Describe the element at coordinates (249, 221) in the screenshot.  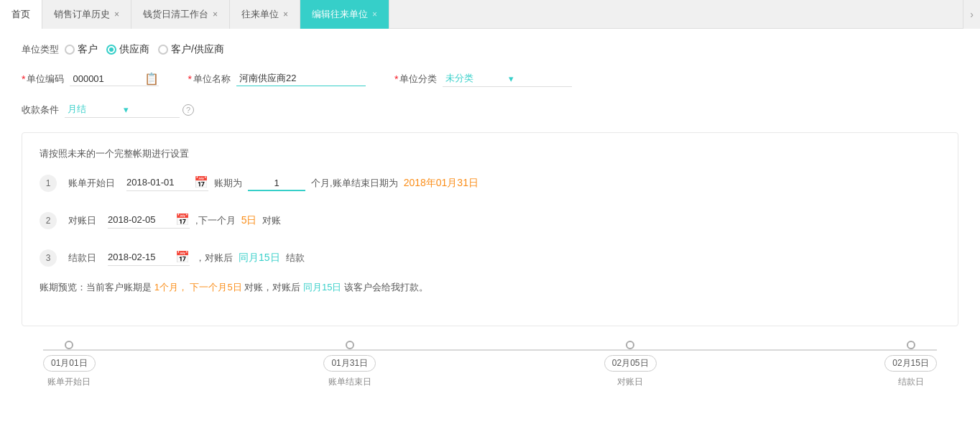
I see `reconcile-day-highlight: 5日` at that location.